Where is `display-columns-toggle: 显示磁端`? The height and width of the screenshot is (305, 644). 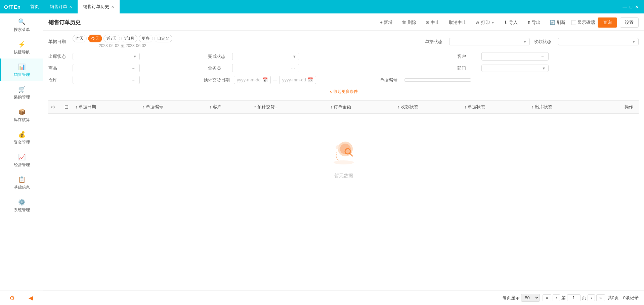 display-columns-toggle: 显示磁端 is located at coordinates (583, 23).